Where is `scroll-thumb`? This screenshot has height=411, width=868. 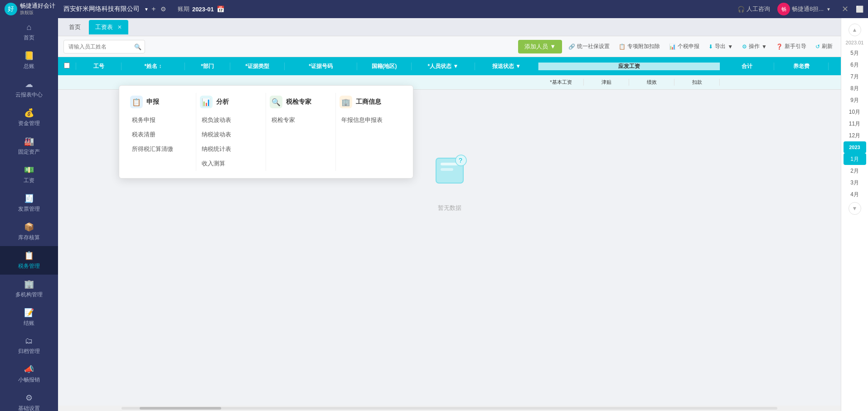 scroll-thumb is located at coordinates (180, 408).